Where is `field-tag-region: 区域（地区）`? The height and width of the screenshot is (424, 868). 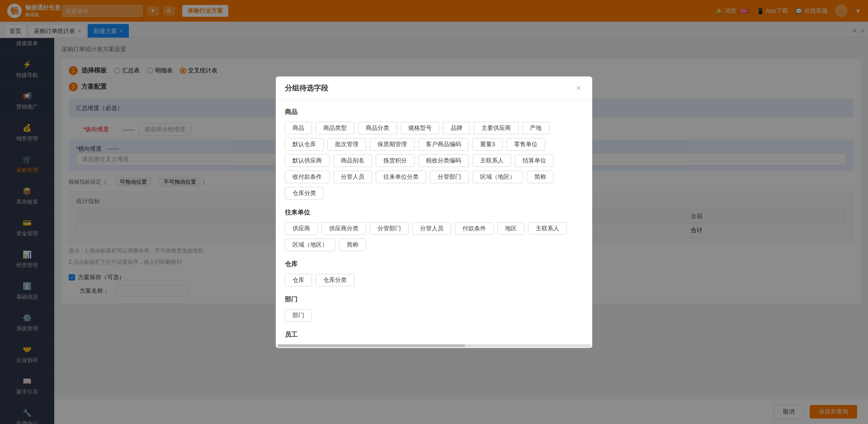
field-tag-region: 区域（地区） is located at coordinates (498, 177).